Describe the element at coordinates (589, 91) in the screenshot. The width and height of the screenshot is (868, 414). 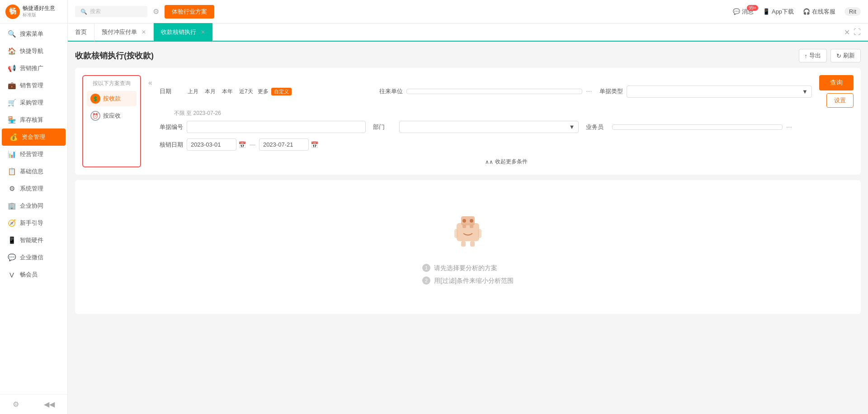
I see `counterpart-more-btn: ···` at that location.